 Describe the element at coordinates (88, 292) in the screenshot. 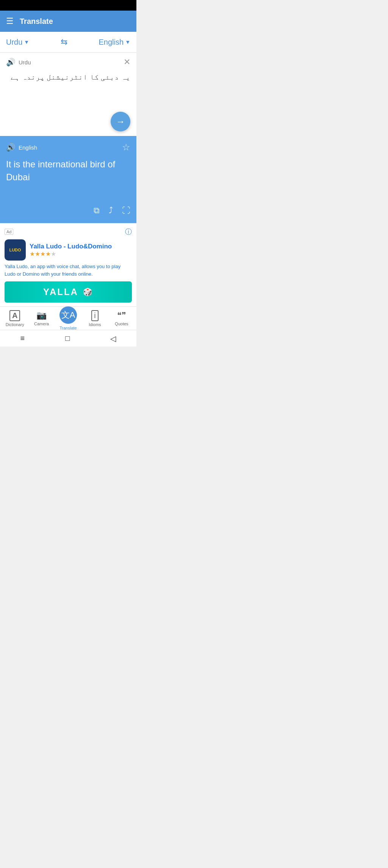

I see `ad-banner-decoration: 🎲` at that location.